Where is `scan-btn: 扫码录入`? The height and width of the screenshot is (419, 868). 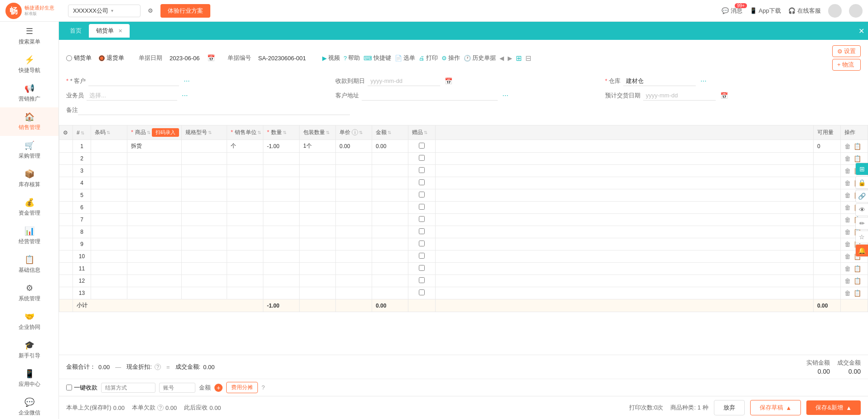 scan-btn: 扫码录入 is located at coordinates (165, 132).